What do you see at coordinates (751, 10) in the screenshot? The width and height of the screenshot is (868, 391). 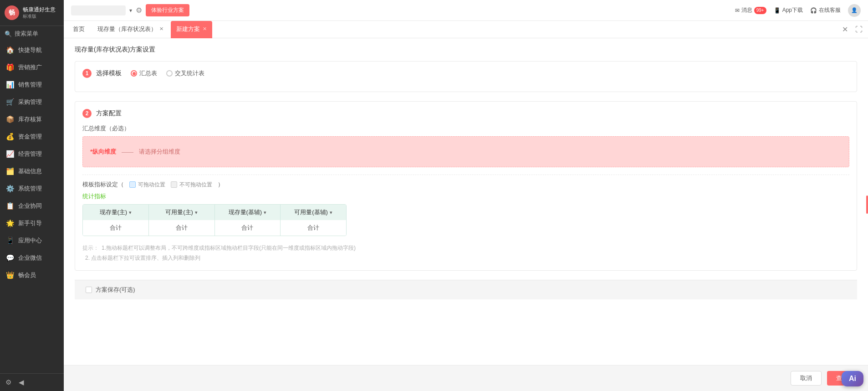 I see `message-button: ✉ 消息 99+` at bounding box center [751, 10].